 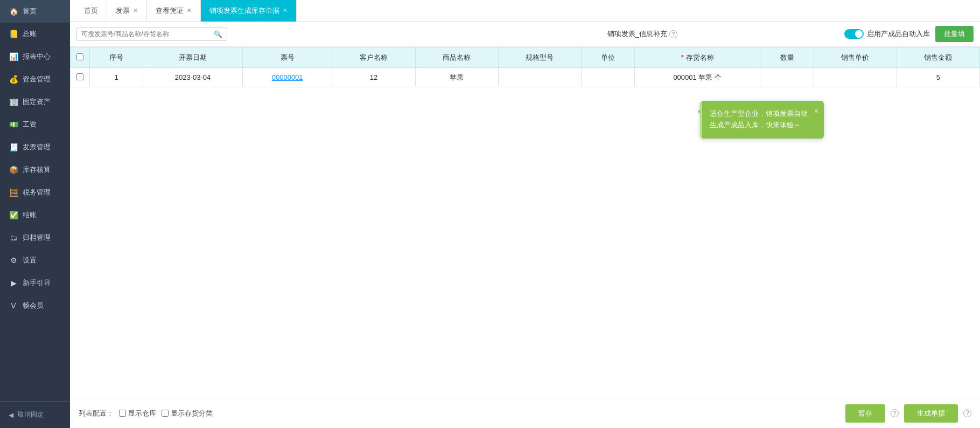 What do you see at coordinates (146, 34) in the screenshot?
I see `search-input` at bounding box center [146, 34].